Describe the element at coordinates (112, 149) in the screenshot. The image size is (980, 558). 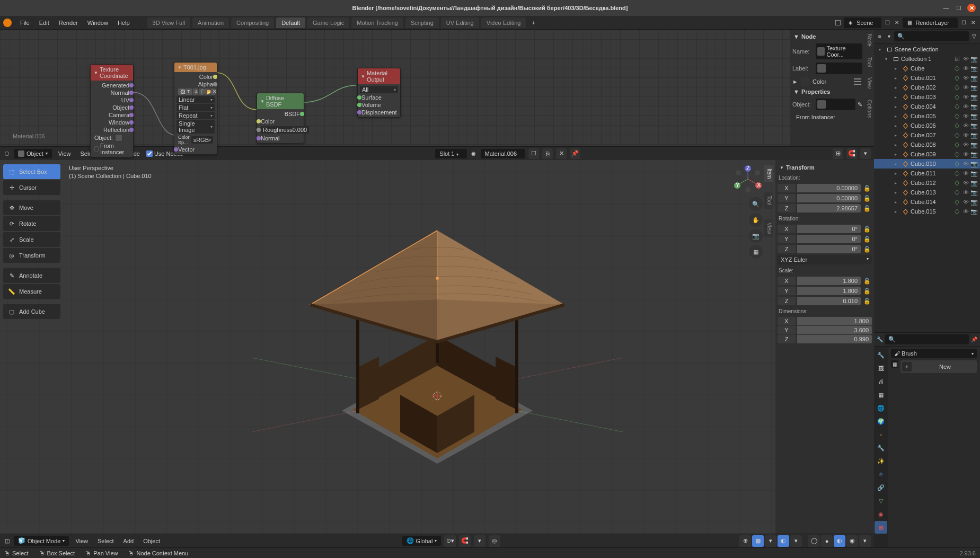
I see `from-instancer-checkbox: From Instancer` at that location.